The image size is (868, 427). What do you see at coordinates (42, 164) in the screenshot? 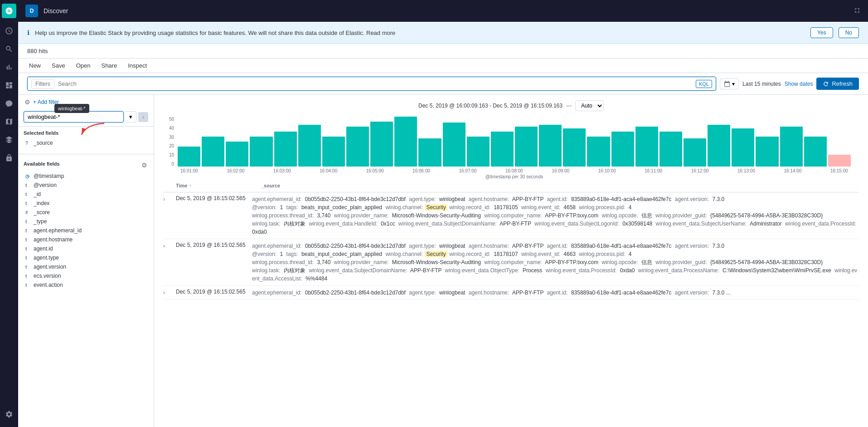
I see `available-fields-title: Available fields` at bounding box center [42, 164].